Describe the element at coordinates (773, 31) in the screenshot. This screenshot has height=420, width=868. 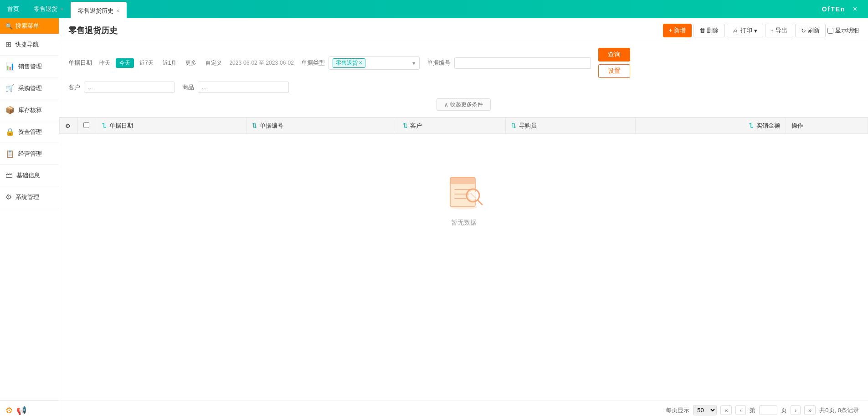
I see `export-icon: ↑` at that location.